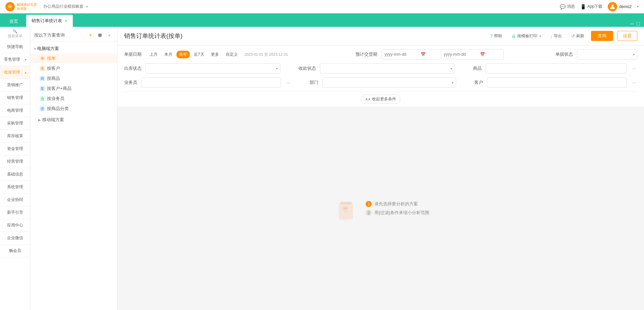 The width and height of the screenshot is (644, 310). I want to click on header-actions: ? 帮助 🖨 按模板打印 ▾ ↓ 导出 ↺ 刷新, so click(562, 36).